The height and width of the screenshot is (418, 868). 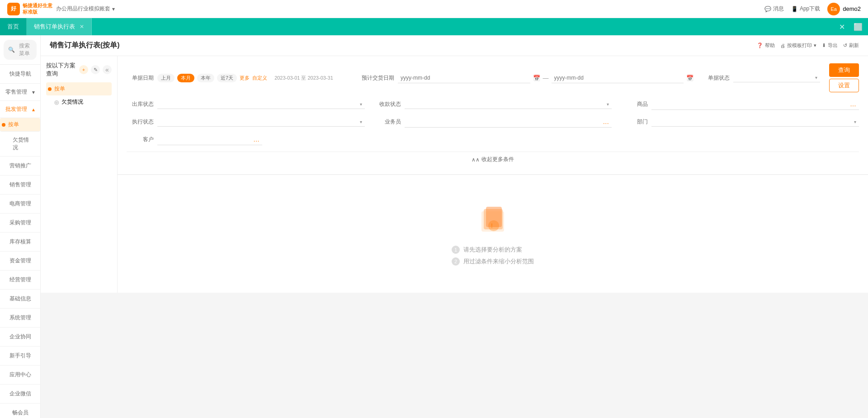 I want to click on goods-more-btn: …, so click(x=853, y=104).